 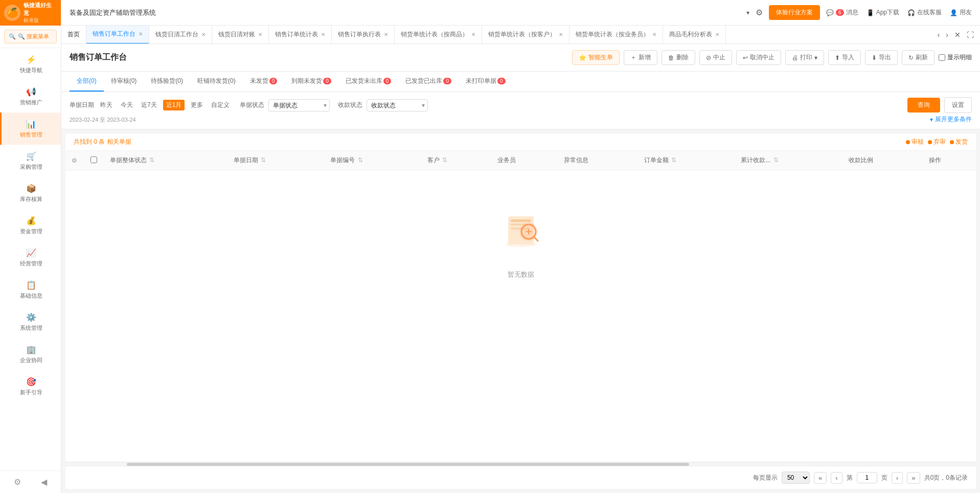 I want to click on sub-tab-wangpu: 旺铺待发货(0), so click(x=217, y=82).